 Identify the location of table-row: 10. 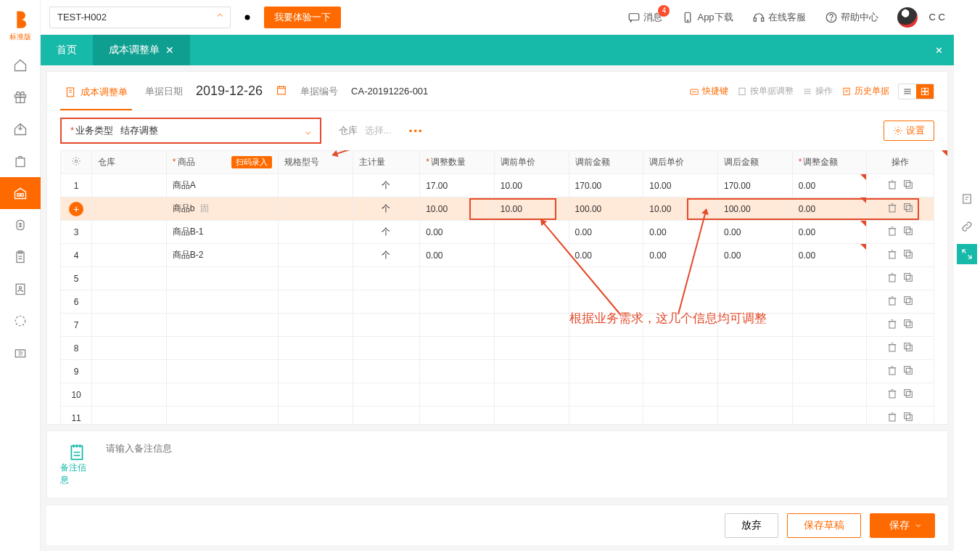
(498, 395).